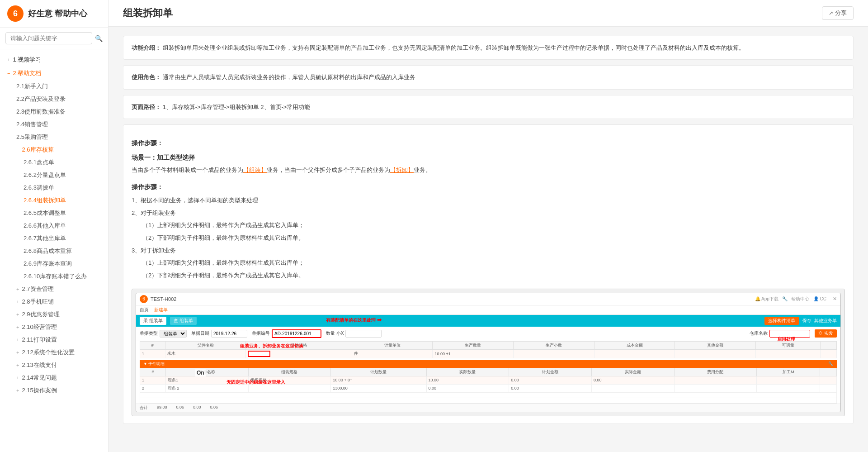 The image size is (868, 452). What do you see at coordinates (184, 321) in the screenshot?
I see `tab-list: 查 组装单` at bounding box center [184, 321].